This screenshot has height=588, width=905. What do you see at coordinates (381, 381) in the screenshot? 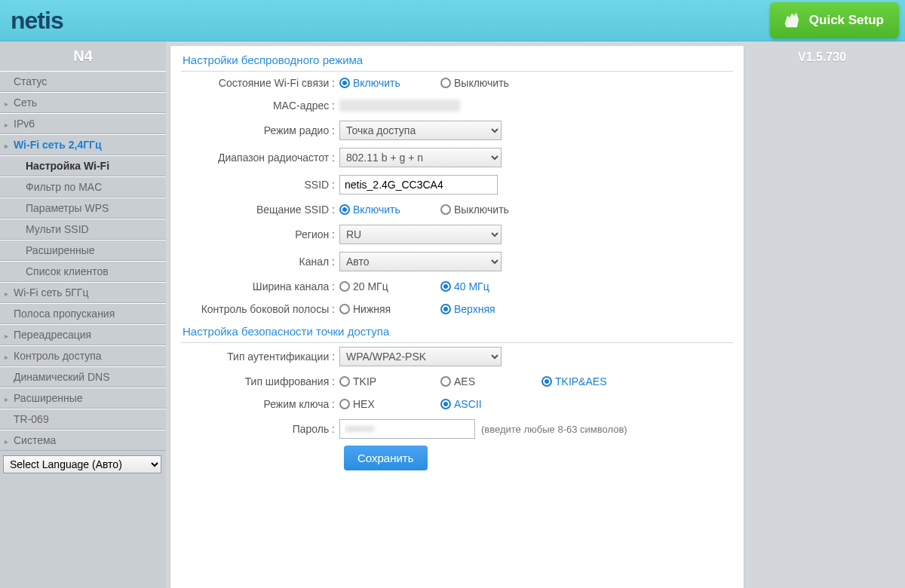
I see `radio-enc-tkip: TKIP` at bounding box center [381, 381].